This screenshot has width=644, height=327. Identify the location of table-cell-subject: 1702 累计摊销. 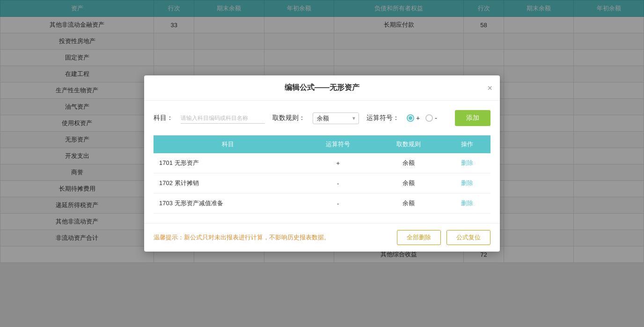
(228, 184).